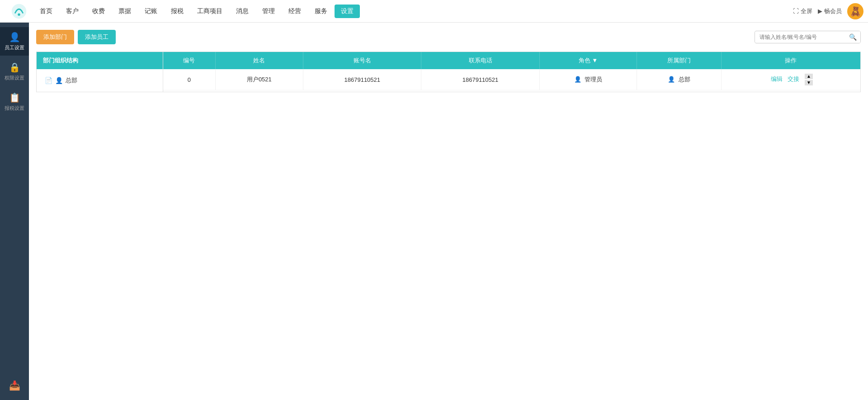  What do you see at coordinates (151, 11) in the screenshot?
I see `nav-account: 记账` at bounding box center [151, 11].